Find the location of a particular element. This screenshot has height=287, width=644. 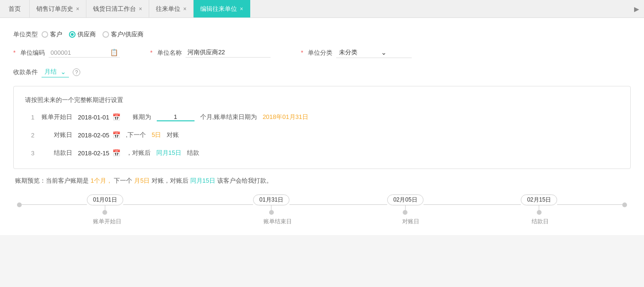

timeline-node-2: 01月31日 is located at coordinates (271, 205).